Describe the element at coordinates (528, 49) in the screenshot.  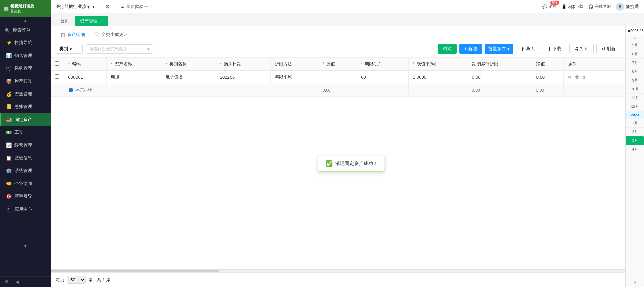
I see `import-button: ⬆ 导入` at that location.